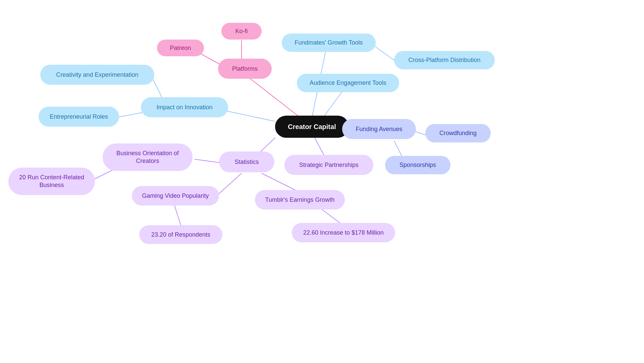  Describe the element at coordinates (181, 235) in the screenshot. I see `respondents-node: 23.20 of Respondents` at that location.